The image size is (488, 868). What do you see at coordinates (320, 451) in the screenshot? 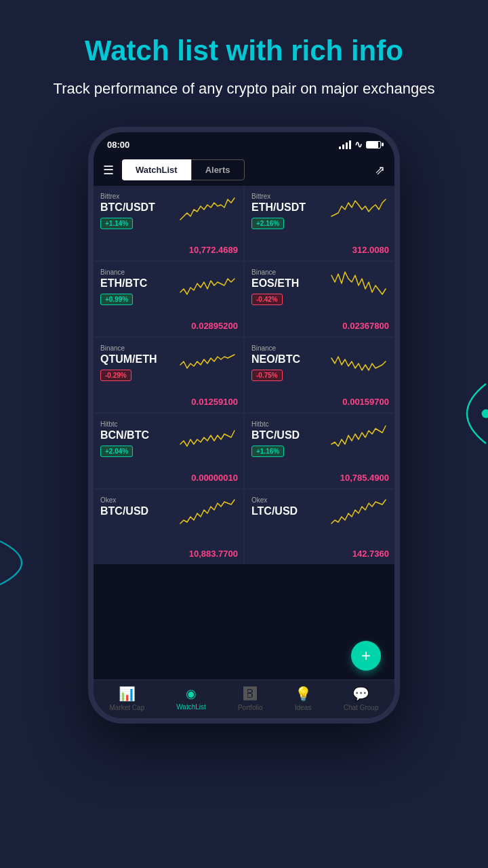
I see `crypto-card: Hitbtc BTC/USD +1.16% 10,785.4900` at bounding box center [320, 451].